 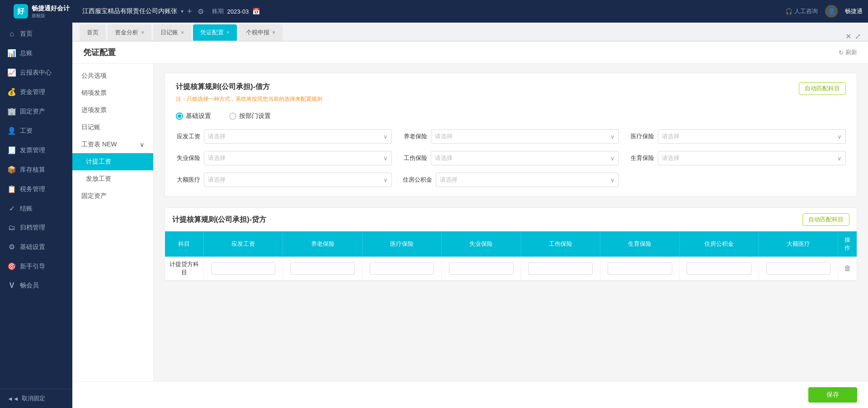 I want to click on side-nav-accrue-salary: 计提工资, so click(x=113, y=162).